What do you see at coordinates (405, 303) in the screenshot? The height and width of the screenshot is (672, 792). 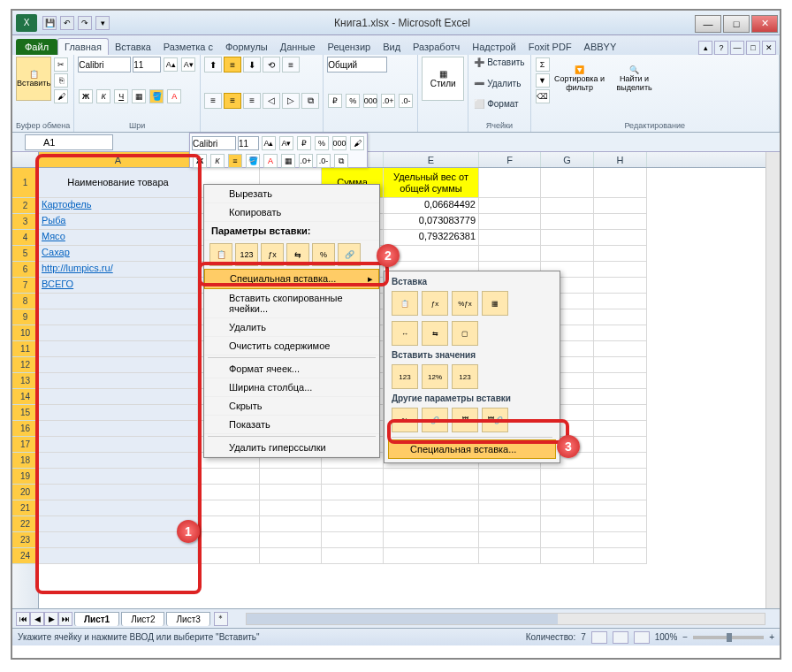 I see `sub-paste-all: 📋` at bounding box center [405, 303].